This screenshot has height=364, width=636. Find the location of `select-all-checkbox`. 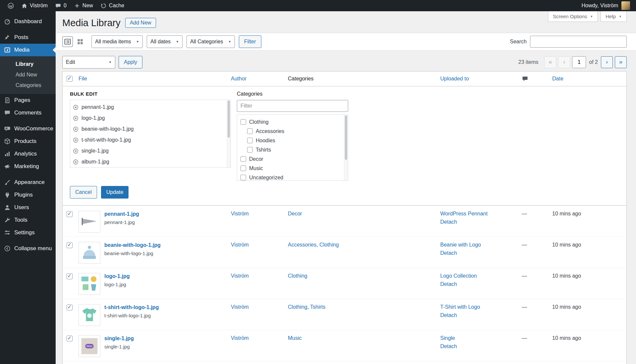

select-all-checkbox is located at coordinates (70, 79).